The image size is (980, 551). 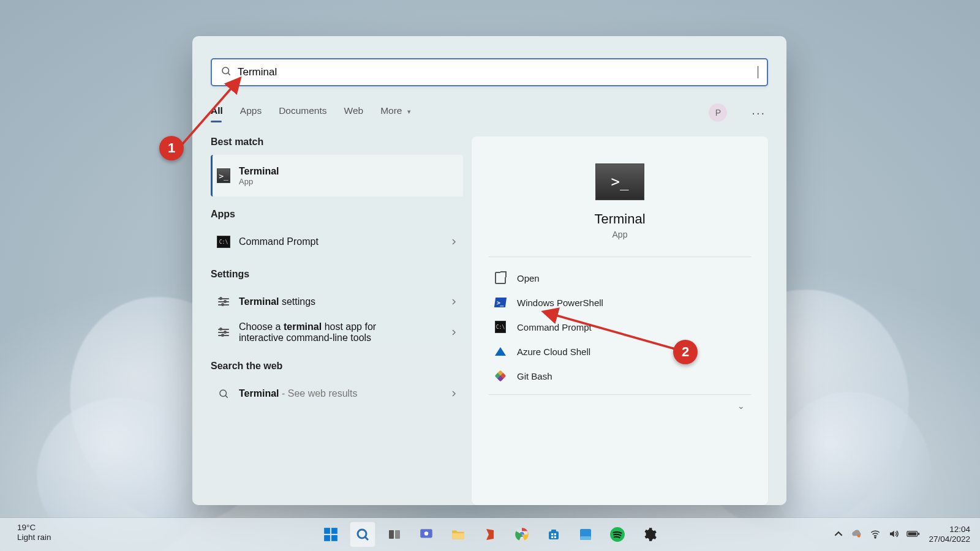 What do you see at coordinates (224, 242) in the screenshot?
I see `command-prompt-icon: C:\` at bounding box center [224, 242].